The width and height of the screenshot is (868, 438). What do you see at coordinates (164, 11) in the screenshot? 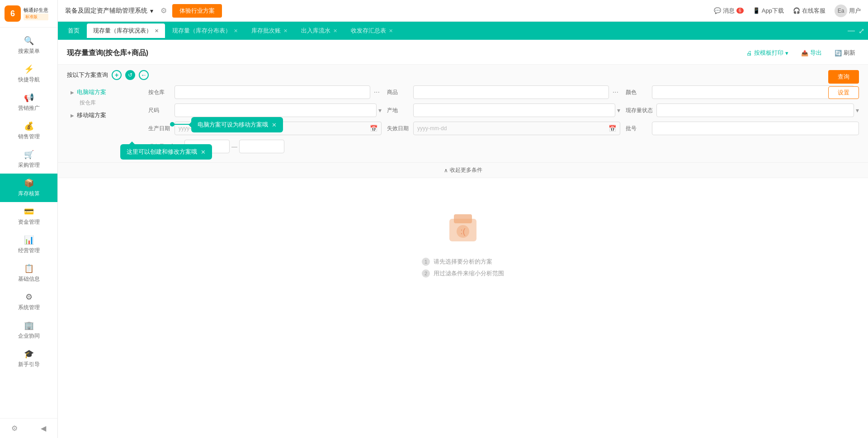
I see `topbar-gear-icon: ⚙` at bounding box center [164, 11].